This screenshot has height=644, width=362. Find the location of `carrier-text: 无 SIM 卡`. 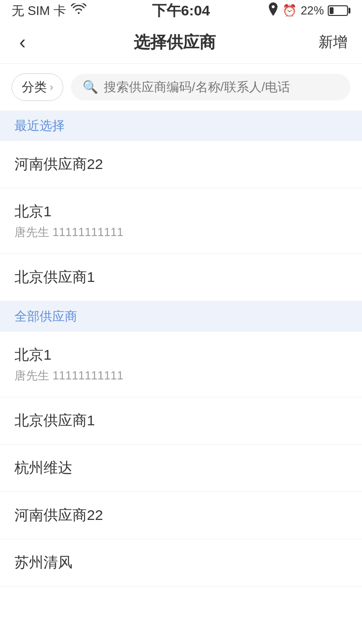

carrier-text: 无 SIM 卡 is located at coordinates (39, 11).